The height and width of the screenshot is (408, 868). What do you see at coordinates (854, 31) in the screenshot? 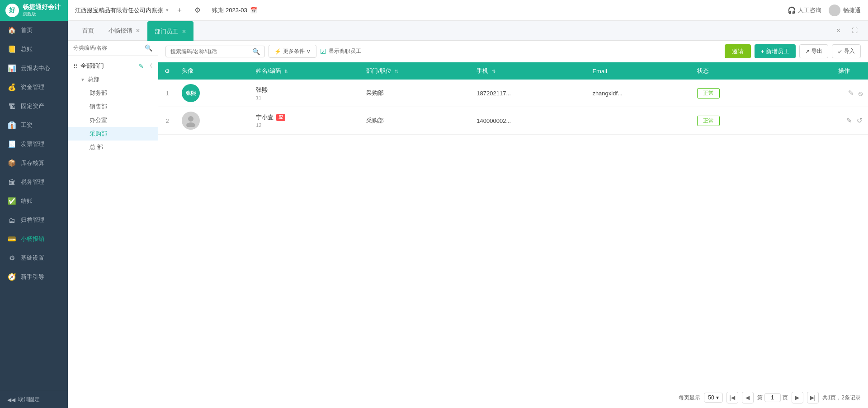
I see `maximize-button: ⛶` at bounding box center [854, 31].